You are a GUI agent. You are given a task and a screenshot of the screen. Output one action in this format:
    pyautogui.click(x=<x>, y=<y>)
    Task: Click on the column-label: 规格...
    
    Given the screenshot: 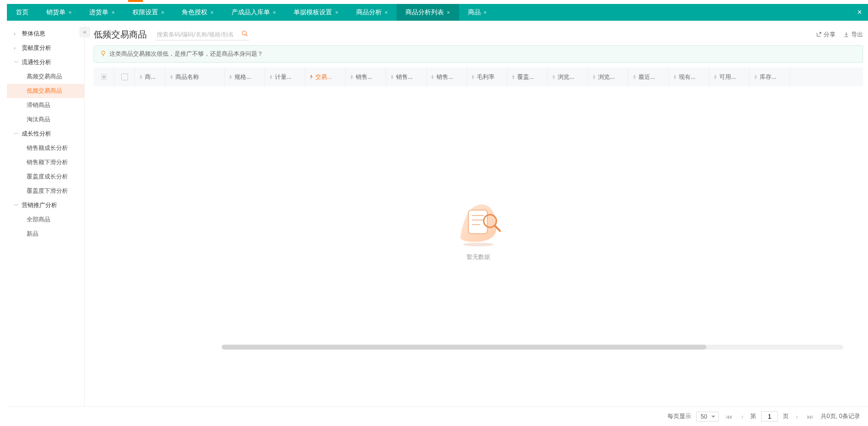 What is the action you would take?
    pyautogui.click(x=243, y=77)
    